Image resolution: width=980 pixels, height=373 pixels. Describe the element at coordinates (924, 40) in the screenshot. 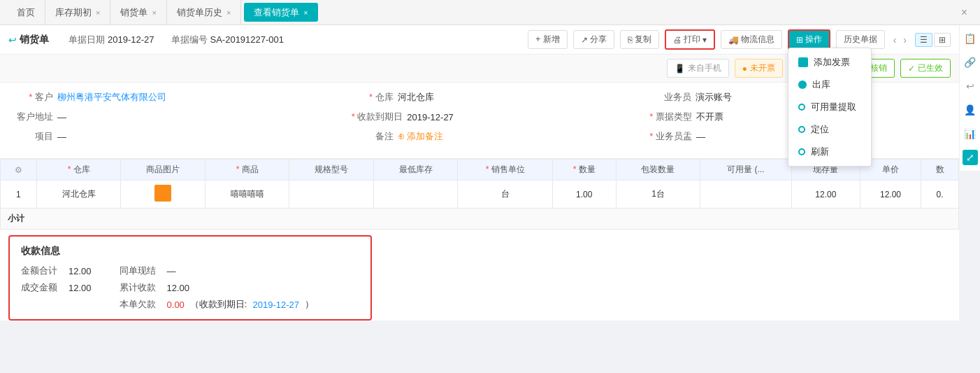

I see `list-view-btn: ☰` at that location.